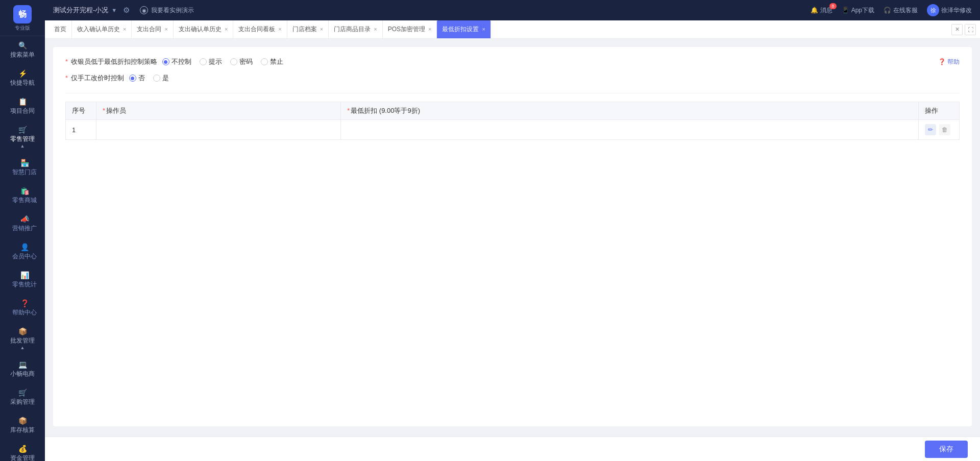 This screenshot has width=980, height=461. Describe the element at coordinates (144, 10) in the screenshot. I see `demo-circle-icon: ◉` at that location.